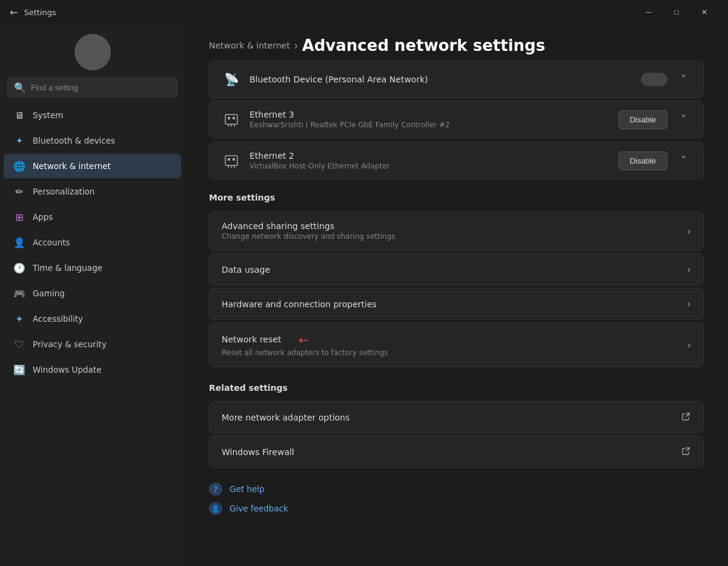 This screenshot has height=566, width=728. I want to click on network-reset-row: Network reset ← Reset all network adapte…, so click(457, 345).